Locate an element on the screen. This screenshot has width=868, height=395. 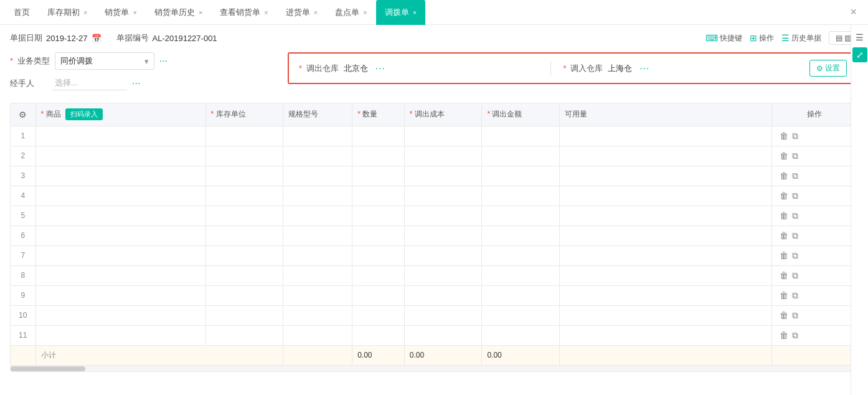
tab-transfer-close: × is located at coordinates (415, 12).